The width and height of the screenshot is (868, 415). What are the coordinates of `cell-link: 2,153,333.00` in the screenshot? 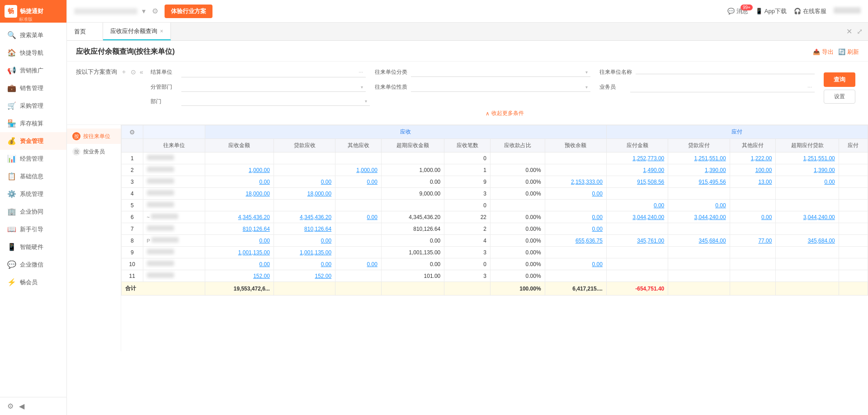 It's located at (587, 182).